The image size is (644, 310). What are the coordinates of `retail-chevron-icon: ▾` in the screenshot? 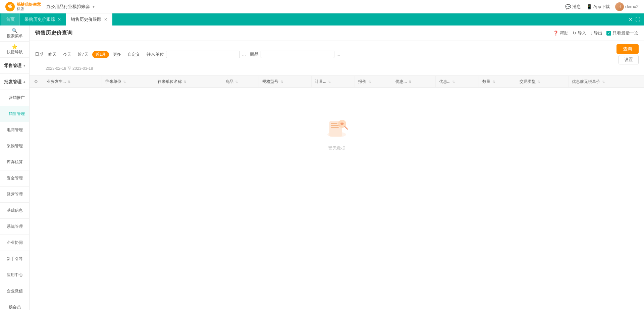 It's located at (24, 66).